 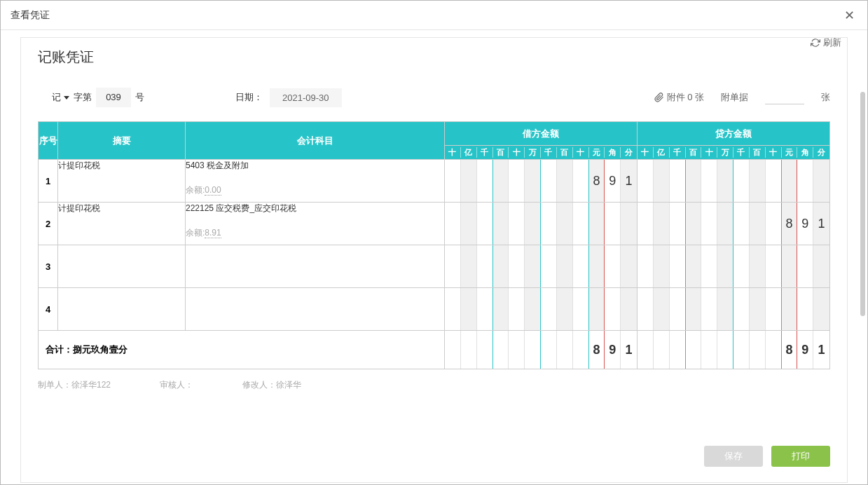 I want to click on scrollbar, so click(x=863, y=204).